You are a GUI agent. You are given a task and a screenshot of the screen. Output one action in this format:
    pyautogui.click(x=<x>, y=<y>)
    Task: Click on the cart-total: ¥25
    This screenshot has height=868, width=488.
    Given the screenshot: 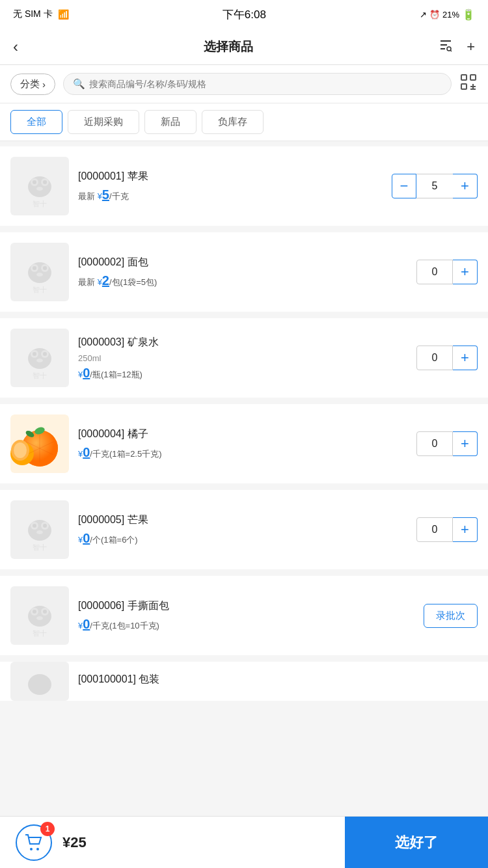 What is the action you would take?
    pyautogui.click(x=74, y=843)
    